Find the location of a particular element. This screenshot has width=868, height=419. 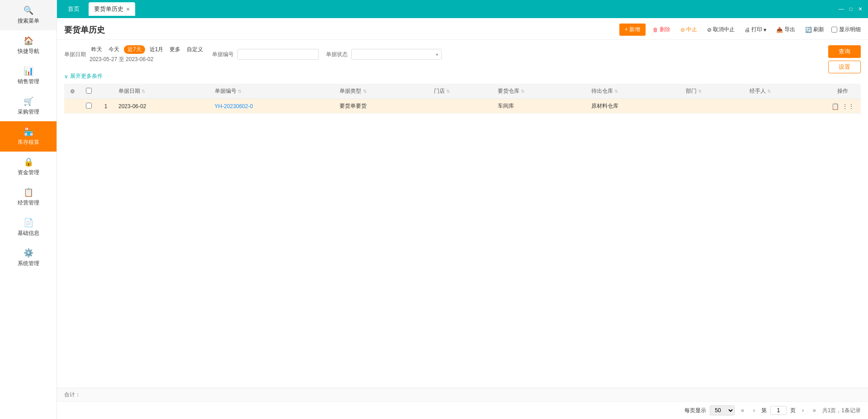

display-cells-toggle: 显示明细 is located at coordinates (846, 30).